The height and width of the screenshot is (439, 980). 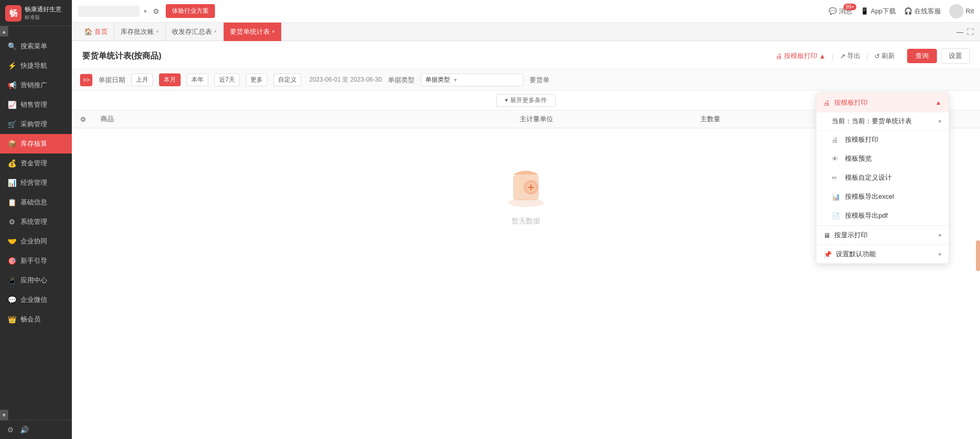 I want to click on home-icon: 🏠, so click(x=88, y=32).